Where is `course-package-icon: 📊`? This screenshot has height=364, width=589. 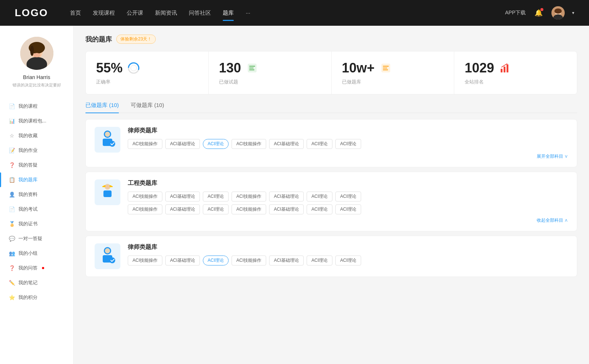 course-package-icon: 📊 is located at coordinates (12, 121).